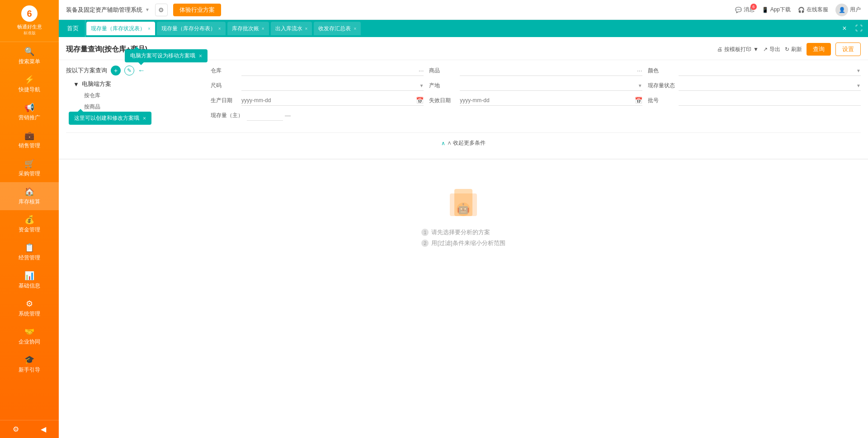 The height and width of the screenshot is (438, 868). What do you see at coordinates (769, 100) in the screenshot?
I see `batch-input` at bounding box center [769, 100].